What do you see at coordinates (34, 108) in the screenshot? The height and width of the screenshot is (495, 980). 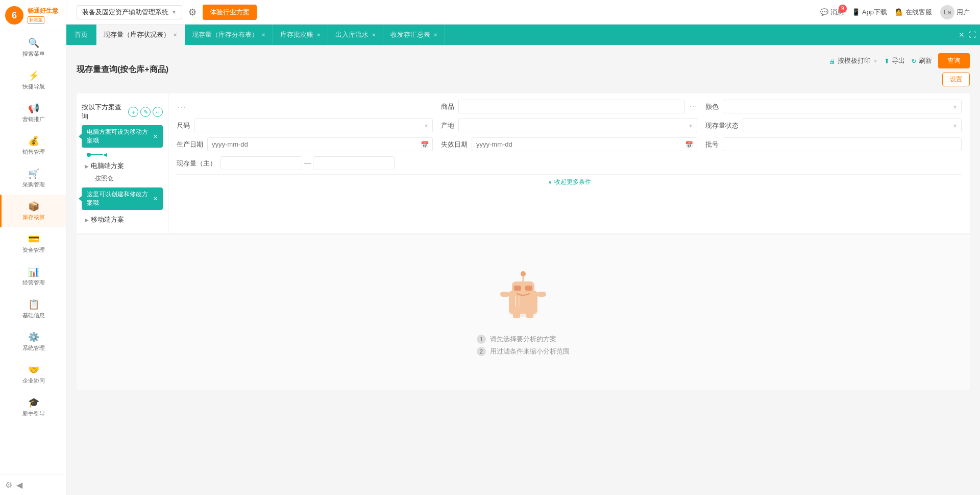 I see `megaphone-icon: 📢` at bounding box center [34, 108].